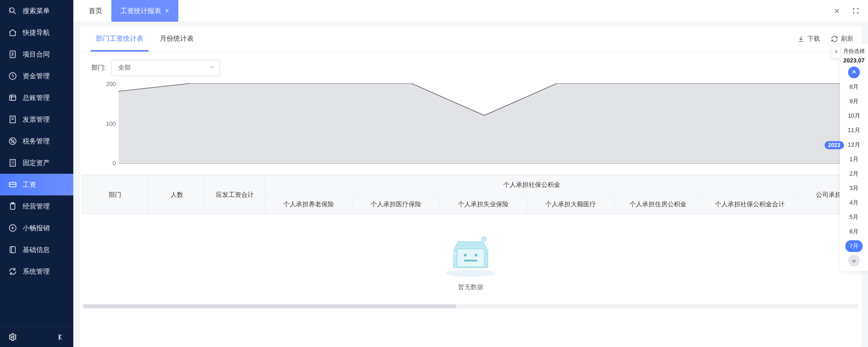 Image resolution: width=868 pixels, height=347 pixels. Describe the element at coordinates (658, 204) in the screenshot. I see `col-header: 个人承担住房公积金` at that location.